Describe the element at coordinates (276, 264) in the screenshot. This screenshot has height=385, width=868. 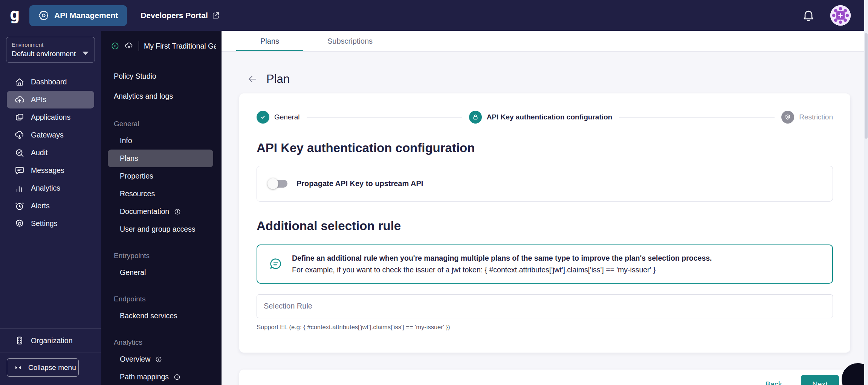
I see `message-bubble-icon` at that location.